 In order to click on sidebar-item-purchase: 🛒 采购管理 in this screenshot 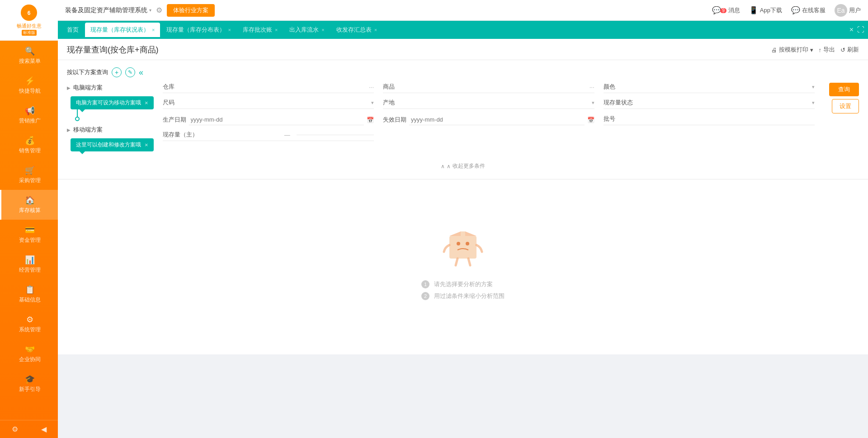, I will do `click(29, 175)`.